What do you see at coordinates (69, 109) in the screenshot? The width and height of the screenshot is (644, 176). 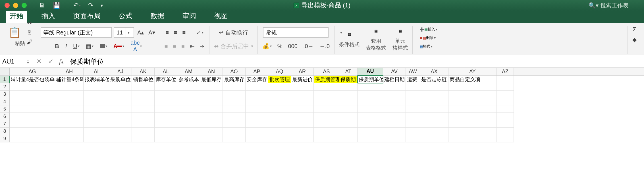 I see `cell-AH5` at bounding box center [69, 109].